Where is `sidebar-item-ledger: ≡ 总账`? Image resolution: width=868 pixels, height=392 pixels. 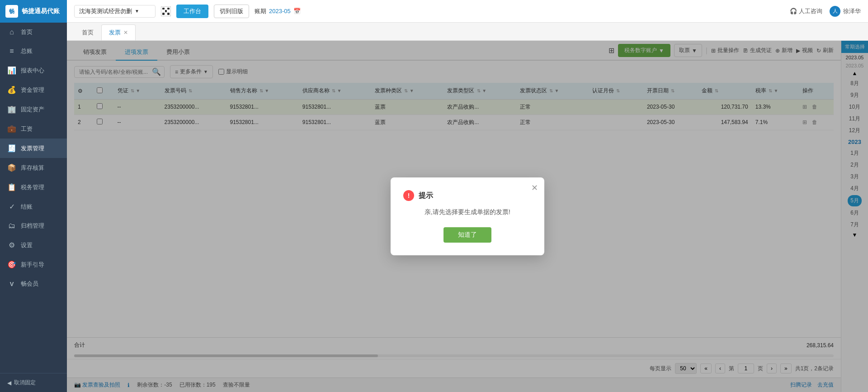
sidebar-item-ledger: ≡ 总账 is located at coordinates (33, 51).